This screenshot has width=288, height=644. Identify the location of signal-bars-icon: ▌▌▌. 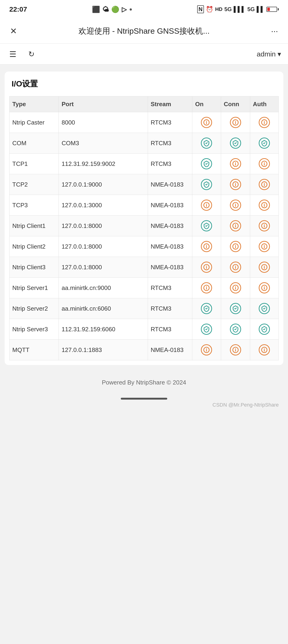
(240, 9).